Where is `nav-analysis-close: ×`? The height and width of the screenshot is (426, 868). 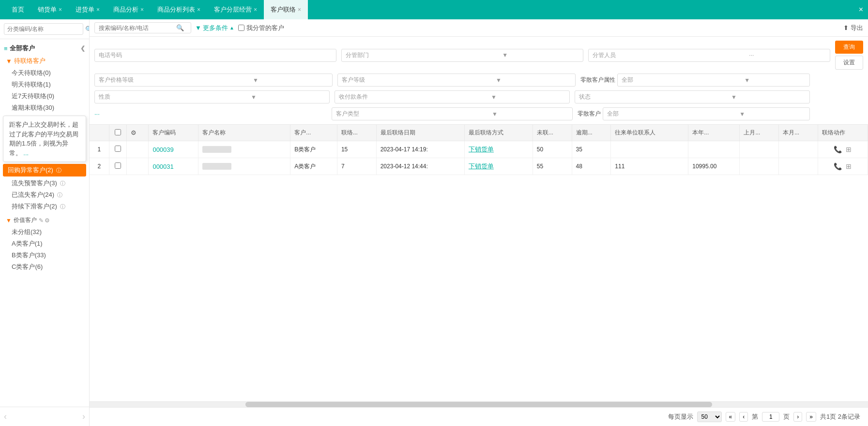 nav-analysis-close: × is located at coordinates (142, 10).